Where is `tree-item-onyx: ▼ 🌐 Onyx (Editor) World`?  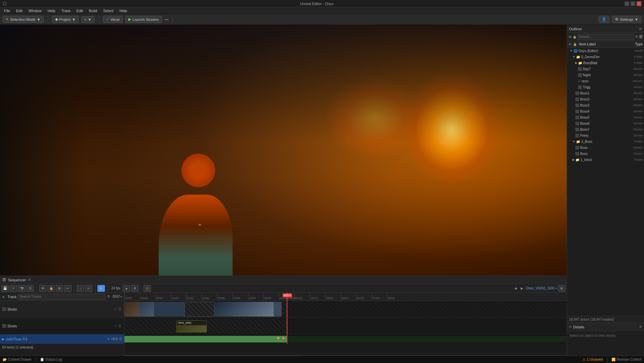
tree-item-onyx: ▼ 🌐 Onyx (Editor) World is located at coordinates (606, 51).